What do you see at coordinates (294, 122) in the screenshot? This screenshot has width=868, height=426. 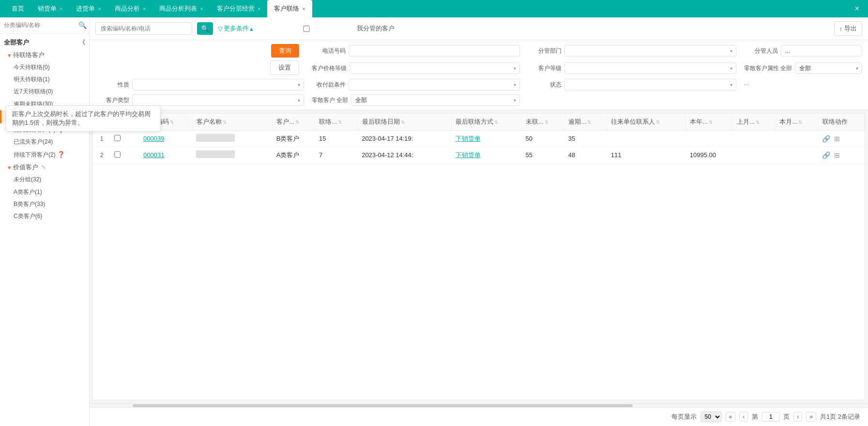 I see `th-type: 客户... ⇅` at bounding box center [294, 122].